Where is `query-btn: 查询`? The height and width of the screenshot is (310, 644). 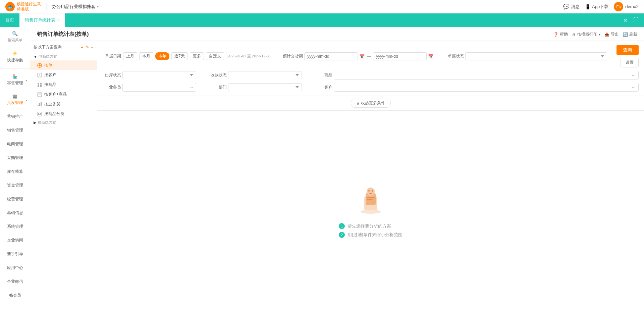
query-btn: 查询 is located at coordinates (628, 50).